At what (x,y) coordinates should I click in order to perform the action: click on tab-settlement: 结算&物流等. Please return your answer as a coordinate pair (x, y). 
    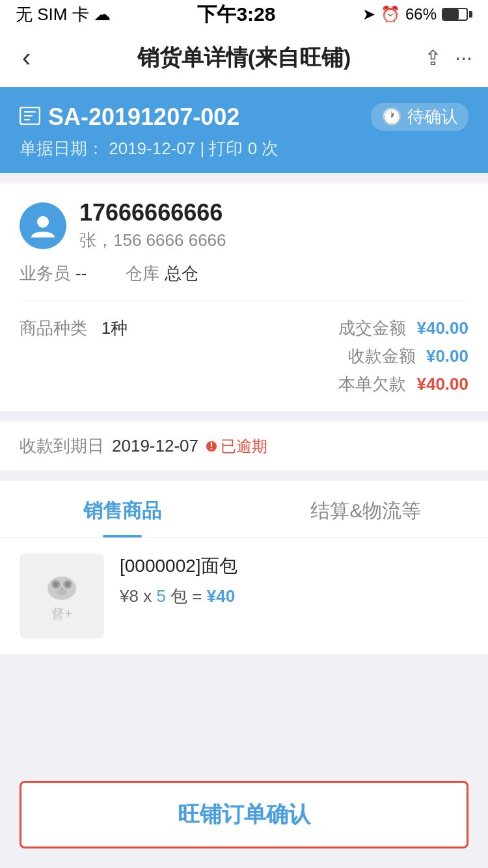
    Looking at the image, I should click on (366, 509).